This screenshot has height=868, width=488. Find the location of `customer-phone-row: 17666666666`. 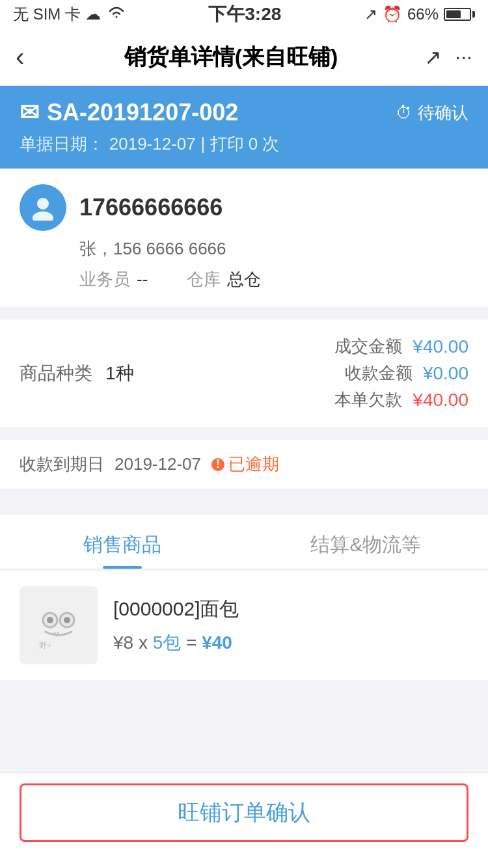

customer-phone-row: 17666666666 is located at coordinates (244, 208).